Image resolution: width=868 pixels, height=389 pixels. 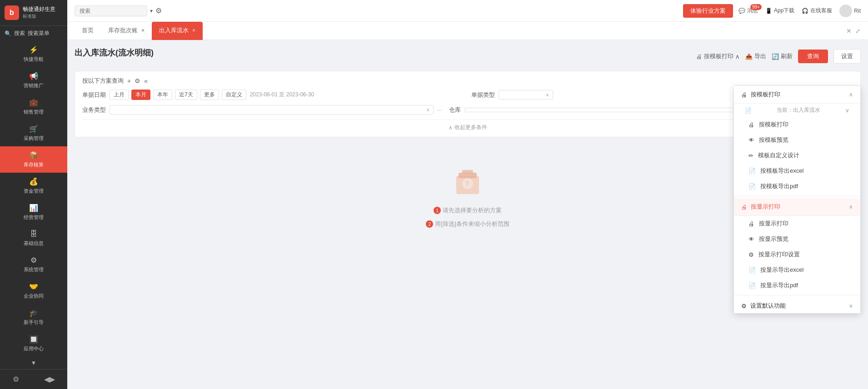 What do you see at coordinates (177, 31) in the screenshot?
I see `tab-flow: 出入库流水 ×` at bounding box center [177, 31].